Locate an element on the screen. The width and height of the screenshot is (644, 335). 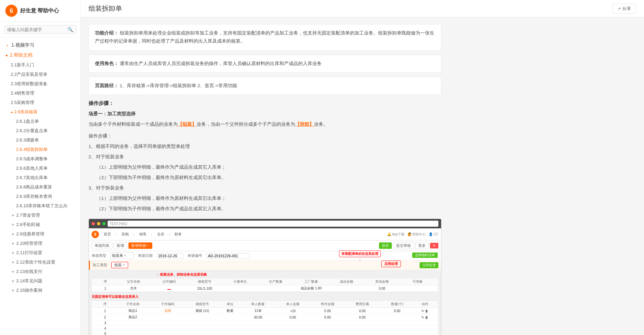
topbar: 组装拆卸单 ↗ 分享 is located at coordinates (362, 9).